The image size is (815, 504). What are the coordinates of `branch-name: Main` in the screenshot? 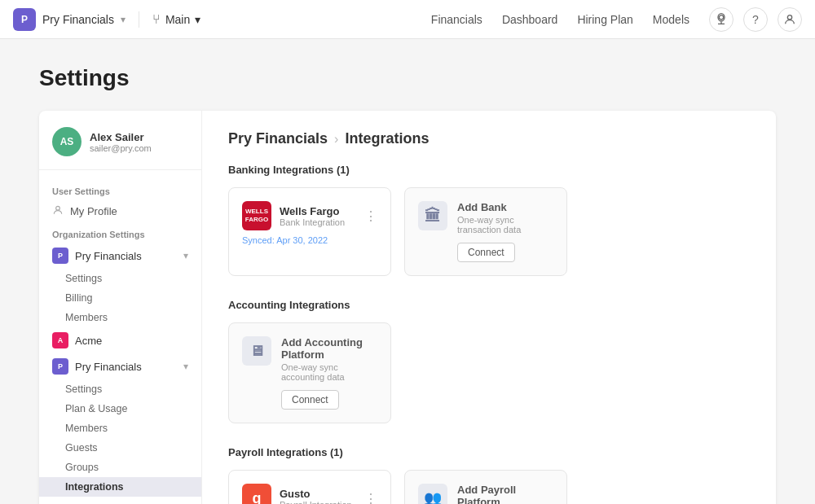 It's located at (178, 20).